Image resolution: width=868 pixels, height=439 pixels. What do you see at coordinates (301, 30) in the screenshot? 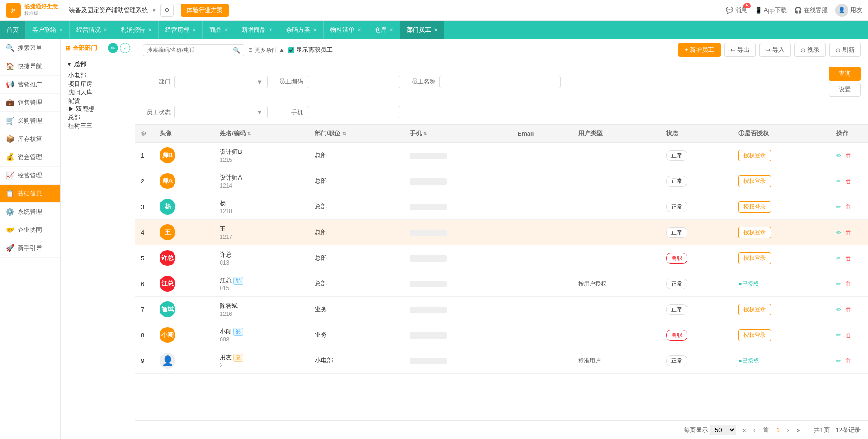
I see `tab-barcode: 条码方案 ✕` at bounding box center [301, 30].